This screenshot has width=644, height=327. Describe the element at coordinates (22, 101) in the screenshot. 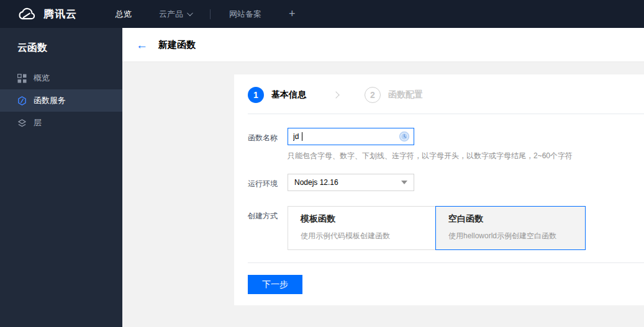

I see `function-hexagon-icon` at that location.